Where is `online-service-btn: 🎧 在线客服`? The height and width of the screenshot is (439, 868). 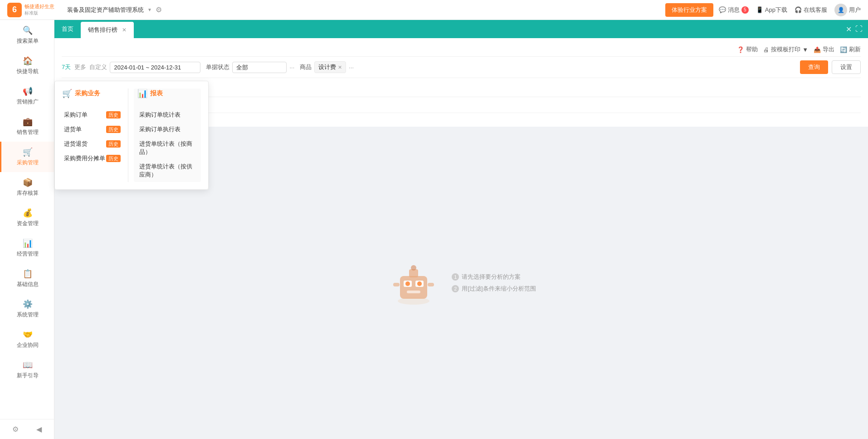 online-service-btn: 🎧 在线客服 is located at coordinates (811, 10).